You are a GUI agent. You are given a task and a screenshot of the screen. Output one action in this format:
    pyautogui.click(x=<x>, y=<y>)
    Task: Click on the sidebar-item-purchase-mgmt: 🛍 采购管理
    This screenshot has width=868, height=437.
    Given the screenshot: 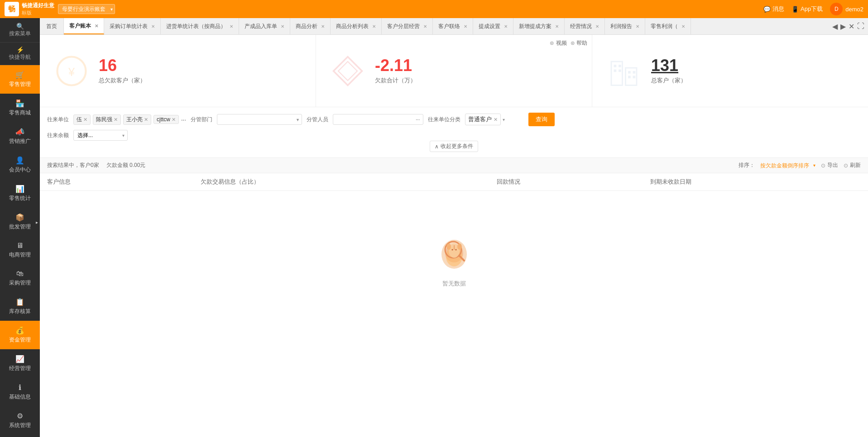 What is the action you would take?
    pyautogui.click(x=20, y=278)
    